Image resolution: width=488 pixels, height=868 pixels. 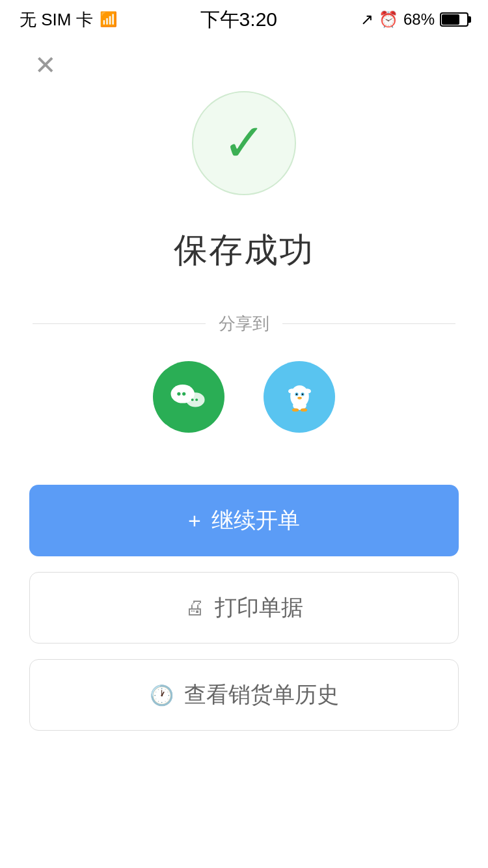 I want to click on status-bar: 无 SIM 卡 📶 下午3:20 ↗ ⏰ 68%, so click(x=244, y=20).